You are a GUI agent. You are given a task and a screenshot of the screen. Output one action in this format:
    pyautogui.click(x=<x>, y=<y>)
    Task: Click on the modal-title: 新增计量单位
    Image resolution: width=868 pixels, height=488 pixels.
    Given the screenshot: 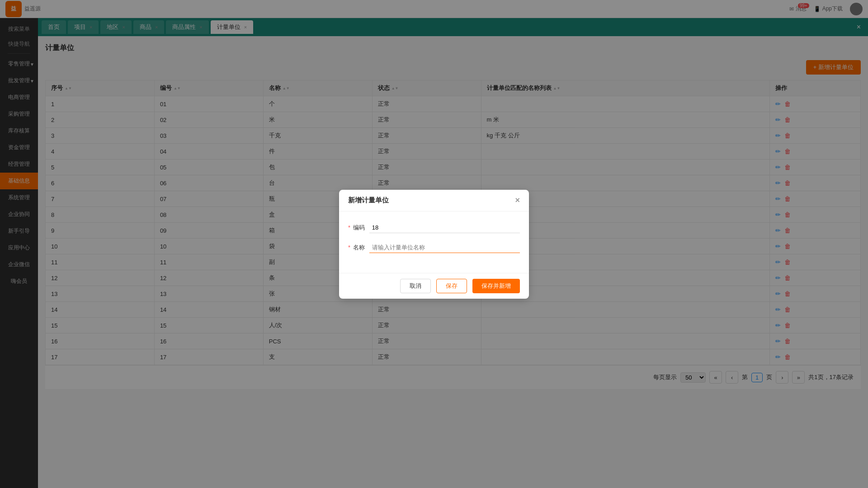 What is the action you would take?
    pyautogui.click(x=368, y=201)
    